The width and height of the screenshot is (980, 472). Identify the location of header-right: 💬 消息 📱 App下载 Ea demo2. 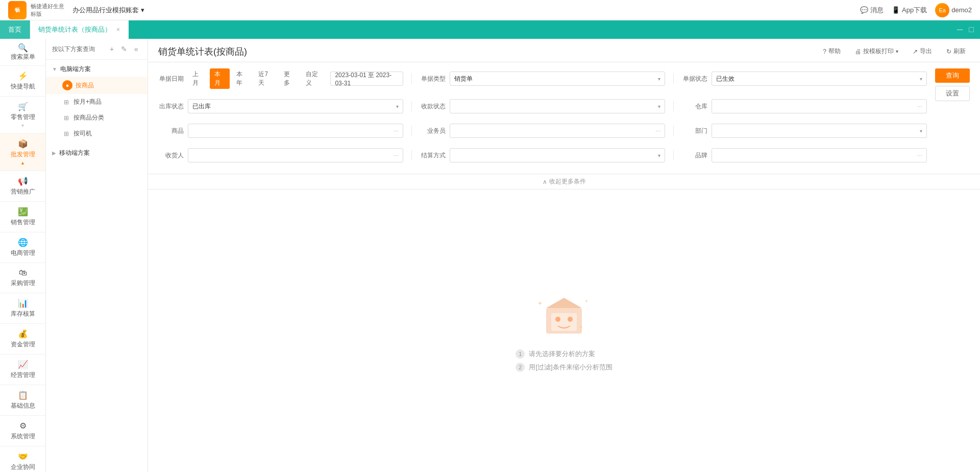
(916, 10).